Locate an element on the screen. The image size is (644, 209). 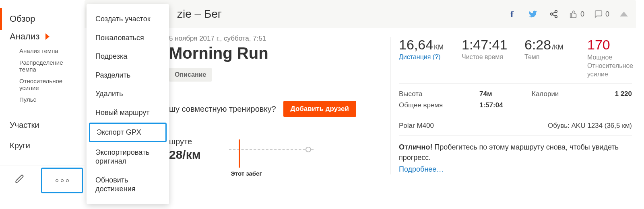
share-twitter-button is located at coordinates (533, 14).